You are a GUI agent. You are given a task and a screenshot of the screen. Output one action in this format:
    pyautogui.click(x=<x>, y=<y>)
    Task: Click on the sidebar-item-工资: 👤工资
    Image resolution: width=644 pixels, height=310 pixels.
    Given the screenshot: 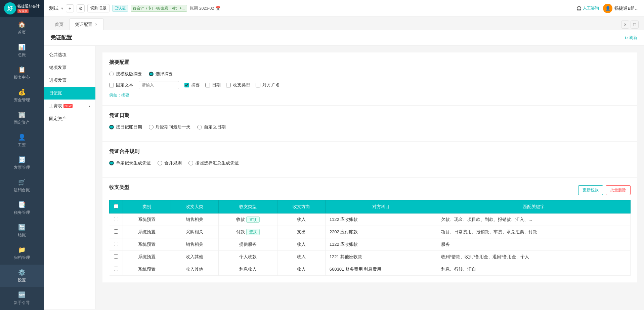 What is the action you would take?
    pyautogui.click(x=22, y=141)
    